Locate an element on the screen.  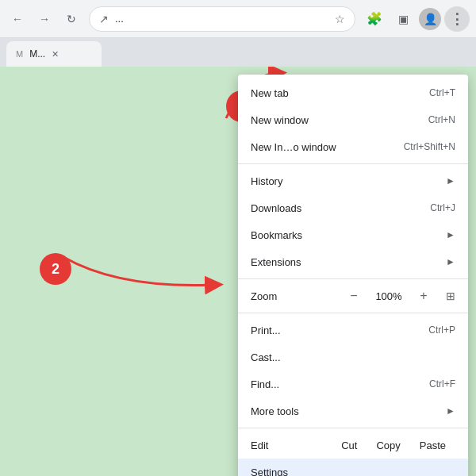
menu-item-extensions-arrow: ► is located at coordinates (451, 262).